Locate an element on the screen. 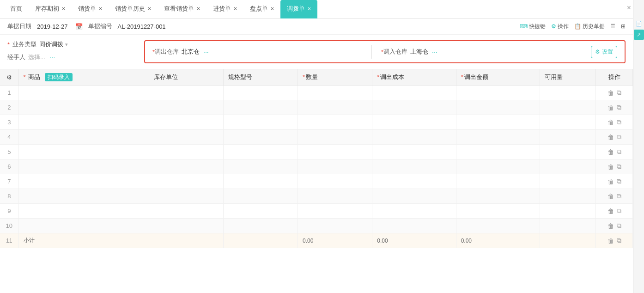 This screenshot has width=644, height=293. tab-home: 首页 is located at coordinates (16, 9).